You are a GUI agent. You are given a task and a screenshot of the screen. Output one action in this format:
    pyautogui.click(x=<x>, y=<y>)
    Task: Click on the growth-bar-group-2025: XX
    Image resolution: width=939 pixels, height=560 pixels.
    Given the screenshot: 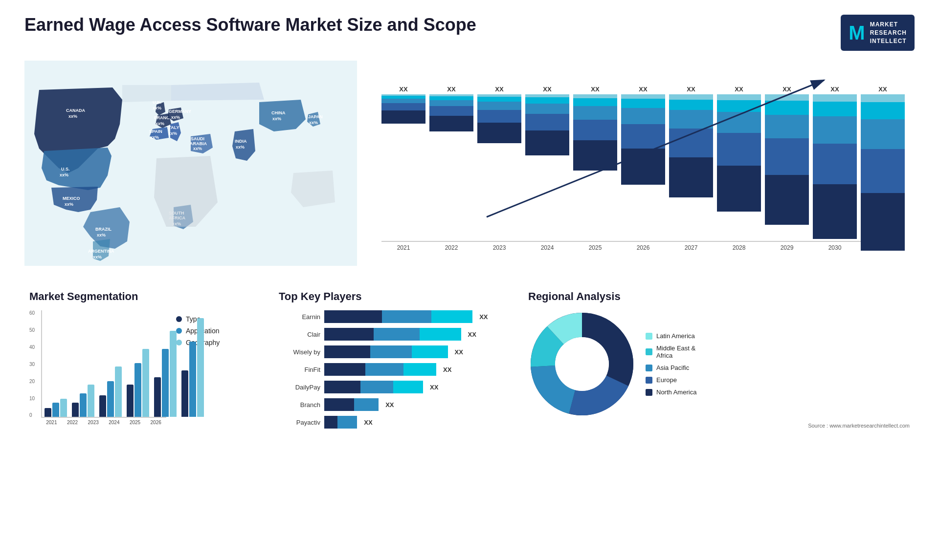 What is the action you would take?
    pyautogui.click(x=595, y=163)
    